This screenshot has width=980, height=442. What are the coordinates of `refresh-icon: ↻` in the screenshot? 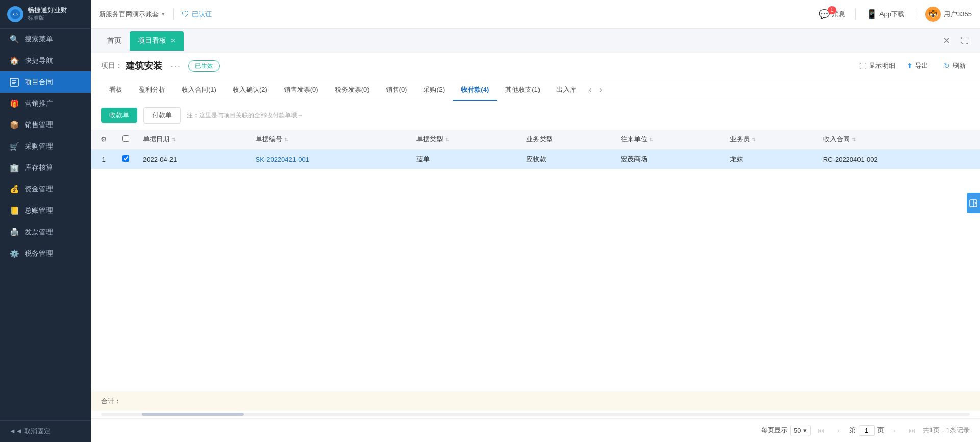 It's located at (947, 66).